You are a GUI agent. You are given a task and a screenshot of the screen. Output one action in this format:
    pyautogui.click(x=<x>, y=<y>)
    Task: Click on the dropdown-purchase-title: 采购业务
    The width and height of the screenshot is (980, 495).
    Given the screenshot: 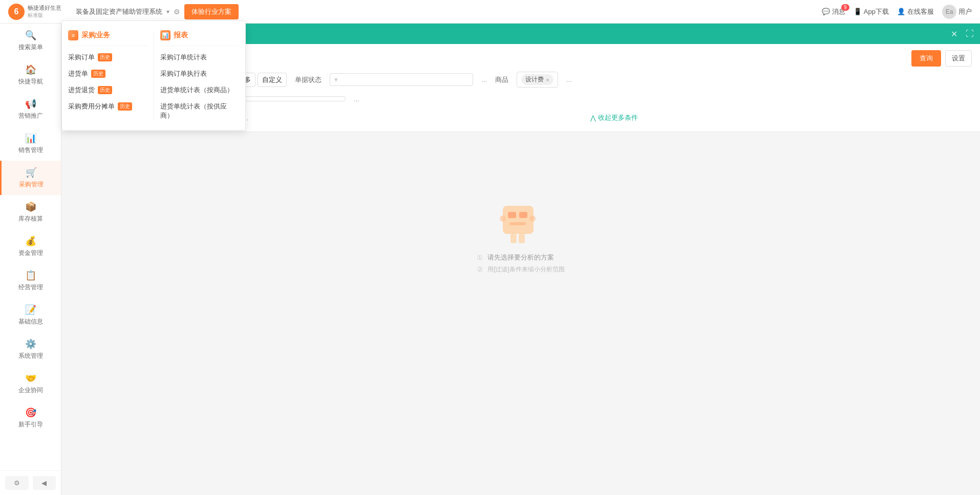 What is the action you would take?
    pyautogui.click(x=96, y=35)
    